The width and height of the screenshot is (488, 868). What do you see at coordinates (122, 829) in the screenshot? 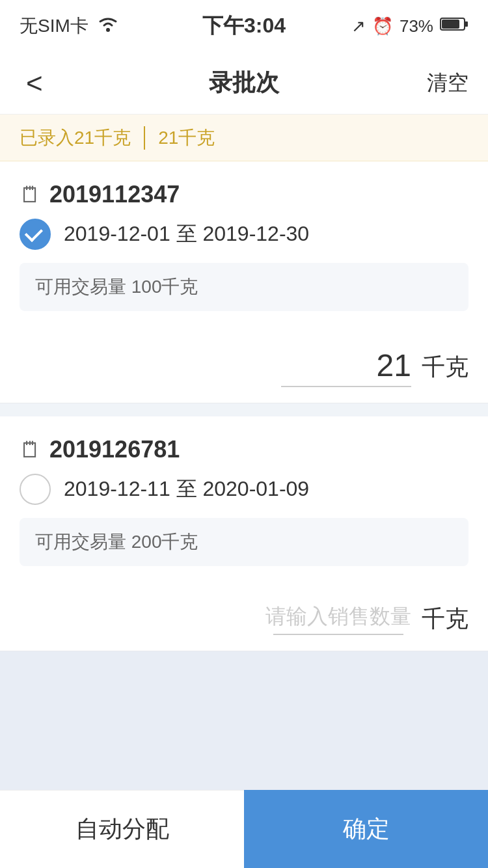
I see `auto-distribute-button: 自动分配` at bounding box center [122, 829].